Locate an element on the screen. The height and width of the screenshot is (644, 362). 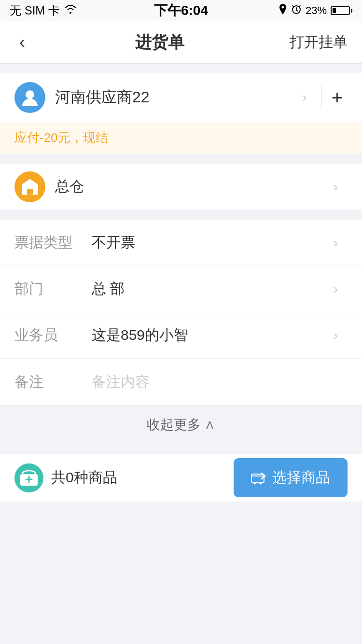
open-pending-button: 打开挂单 is located at coordinates (319, 42).